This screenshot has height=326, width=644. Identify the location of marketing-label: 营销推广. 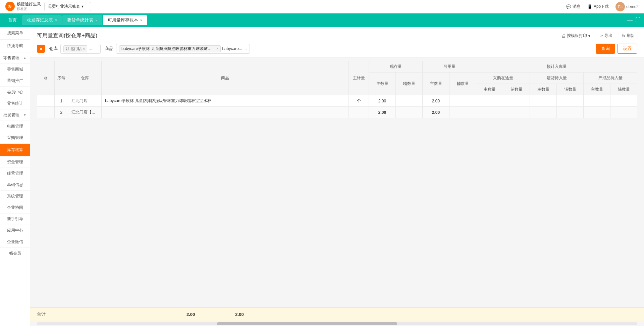
(15, 81).